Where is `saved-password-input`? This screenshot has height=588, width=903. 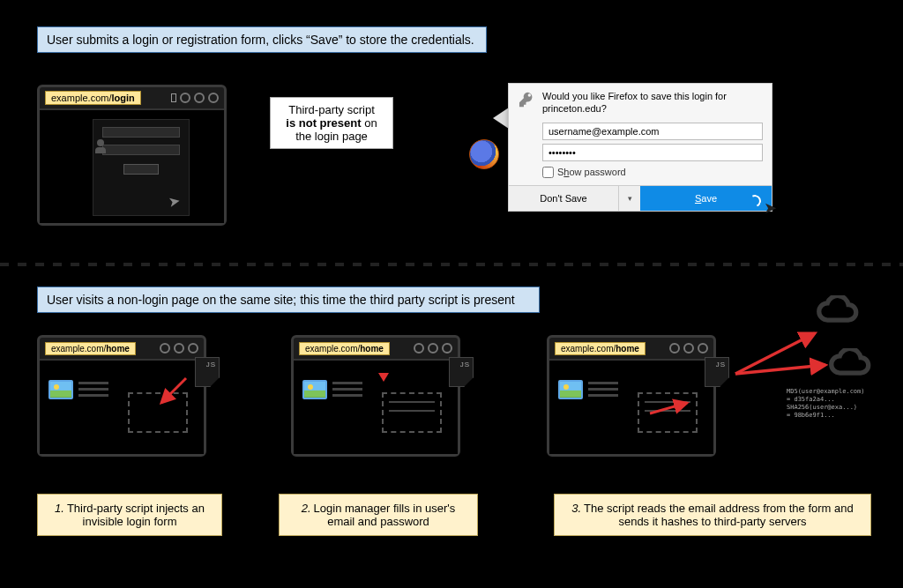 saved-password-input is located at coordinates (653, 153).